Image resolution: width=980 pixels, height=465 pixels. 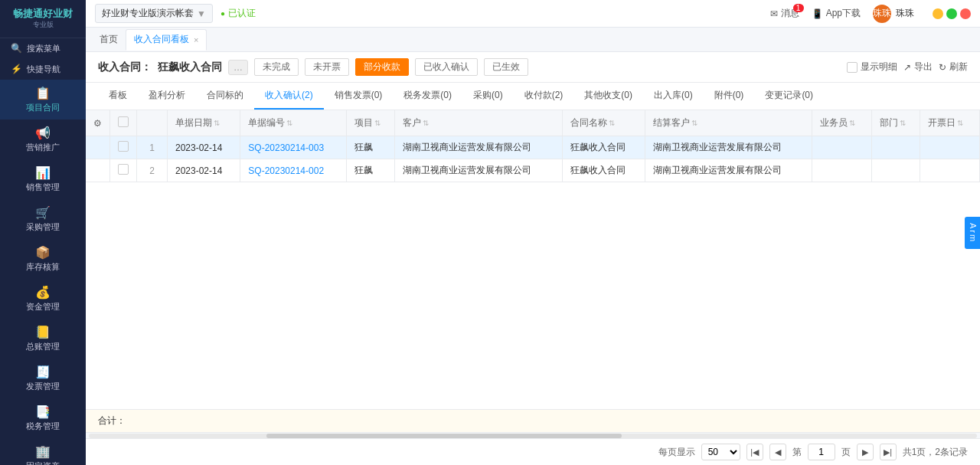 I want to click on sidebar-item-project: 📋 项目合同, so click(x=43, y=100).